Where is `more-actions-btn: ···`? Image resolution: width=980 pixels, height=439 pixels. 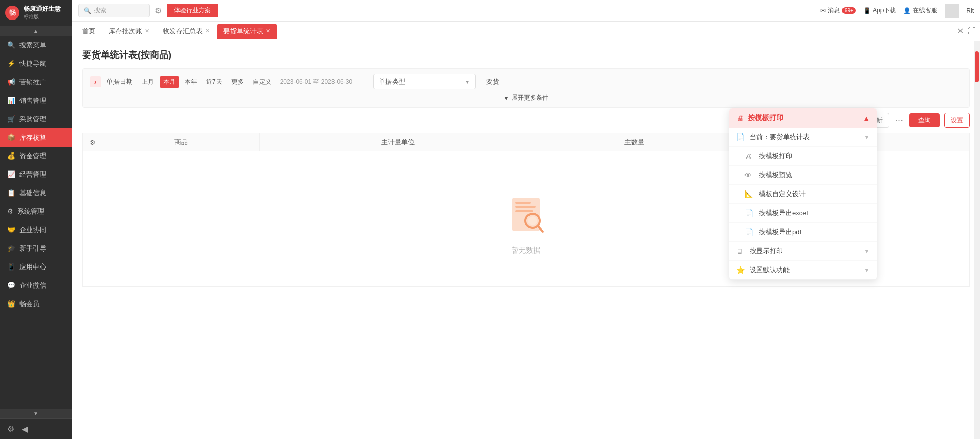 more-actions-btn: ··· is located at coordinates (899, 120).